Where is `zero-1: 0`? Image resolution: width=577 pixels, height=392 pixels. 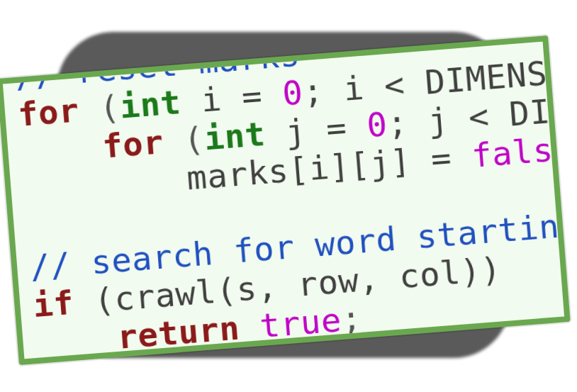
zero-1: 0 is located at coordinates (292, 94).